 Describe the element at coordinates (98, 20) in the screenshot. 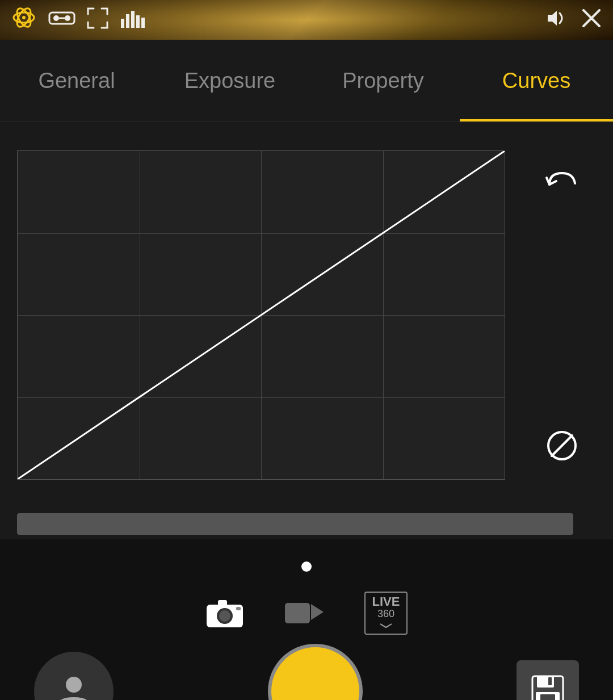

I see `fullscreen-icon` at that location.